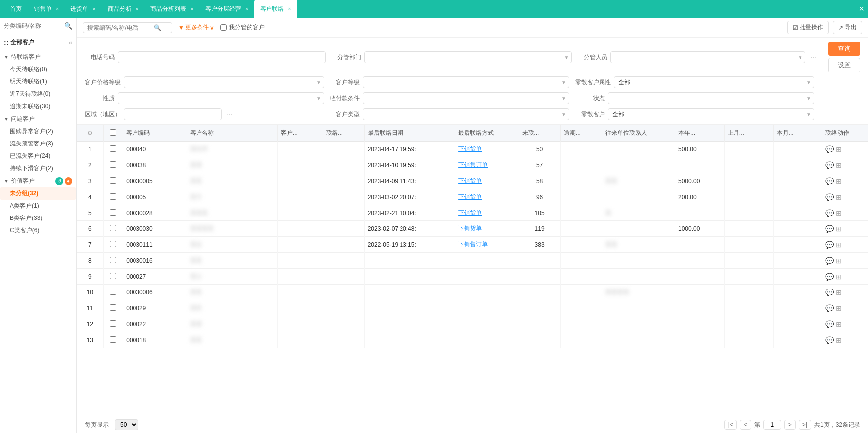 The height and width of the screenshot is (433, 868). Describe the element at coordinates (466, 98) in the screenshot. I see `payment-select` at that location.